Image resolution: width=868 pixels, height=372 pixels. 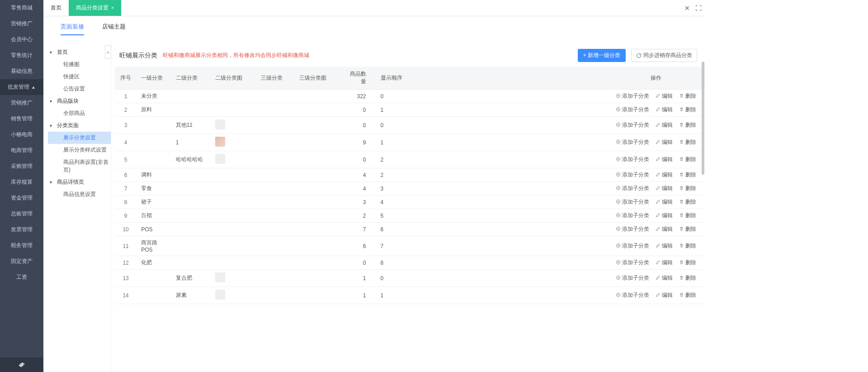 I want to click on primary-nav-item: 基础信息, so click(x=22, y=72).